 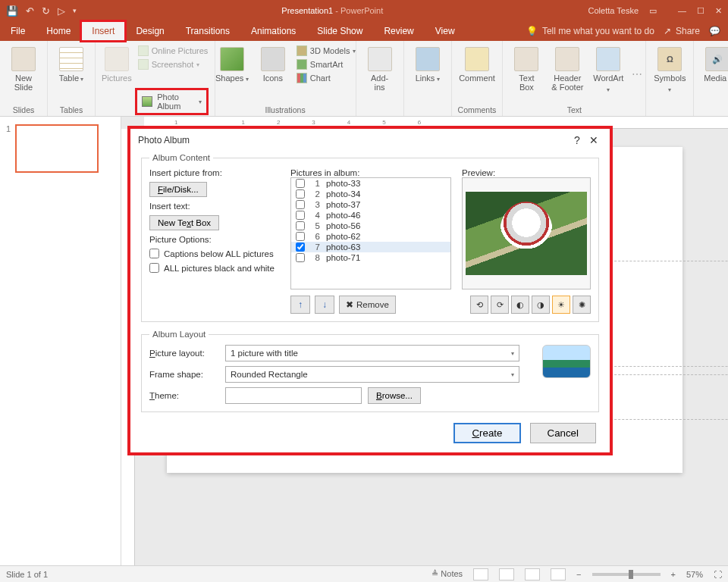 I want to click on create-button: Create, so click(x=487, y=433).